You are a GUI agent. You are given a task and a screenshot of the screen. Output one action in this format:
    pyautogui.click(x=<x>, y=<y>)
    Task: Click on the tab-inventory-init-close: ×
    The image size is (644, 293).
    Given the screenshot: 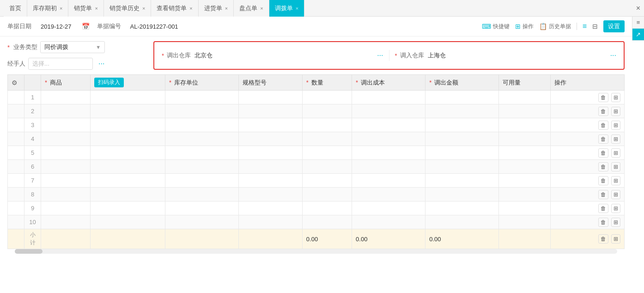 What is the action you would take?
    pyautogui.click(x=61, y=8)
    